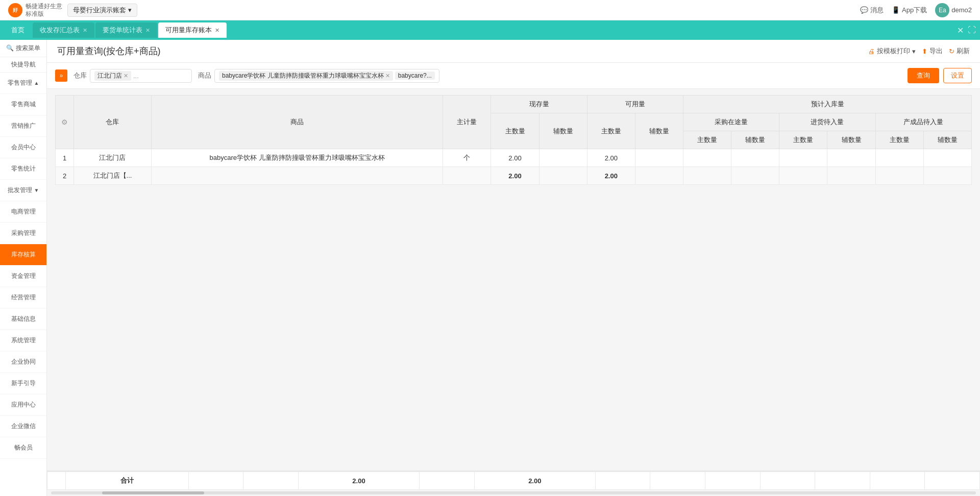 The height and width of the screenshot is (496, 980). I want to click on logo-area: 好 畅捷通好生意 标准版, so click(35, 10).